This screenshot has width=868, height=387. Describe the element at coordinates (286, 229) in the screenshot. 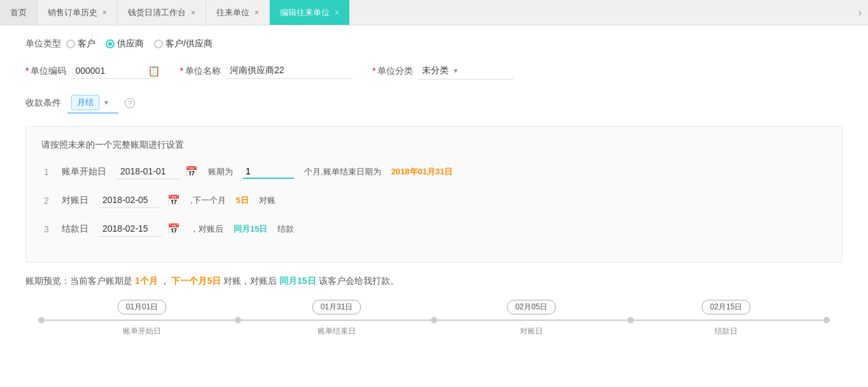

I see `period-suffix-3-post: 结款` at that location.